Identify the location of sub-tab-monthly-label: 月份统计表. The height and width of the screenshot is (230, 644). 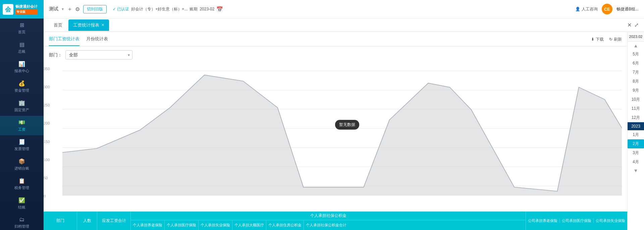
(97, 39).